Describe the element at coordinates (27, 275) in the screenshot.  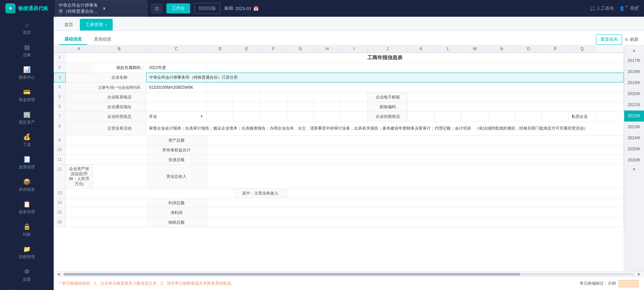
I see `sidebar-item-settings: ⚙ 设置` at that location.